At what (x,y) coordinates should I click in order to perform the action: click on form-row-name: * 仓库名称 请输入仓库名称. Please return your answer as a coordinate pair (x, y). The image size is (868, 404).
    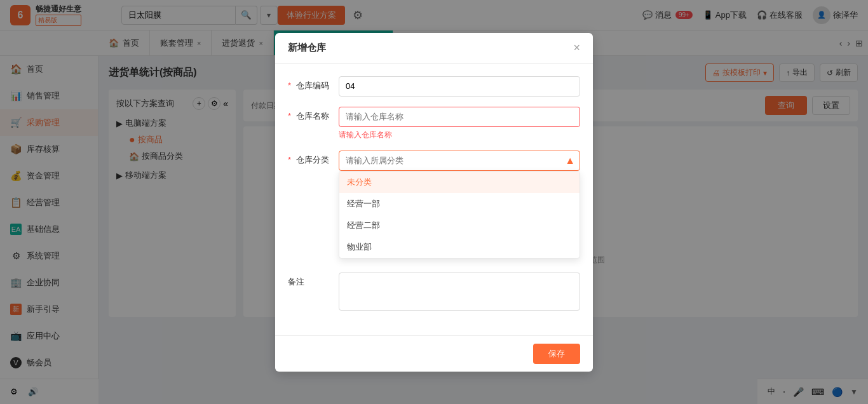
    Looking at the image, I should click on (434, 123).